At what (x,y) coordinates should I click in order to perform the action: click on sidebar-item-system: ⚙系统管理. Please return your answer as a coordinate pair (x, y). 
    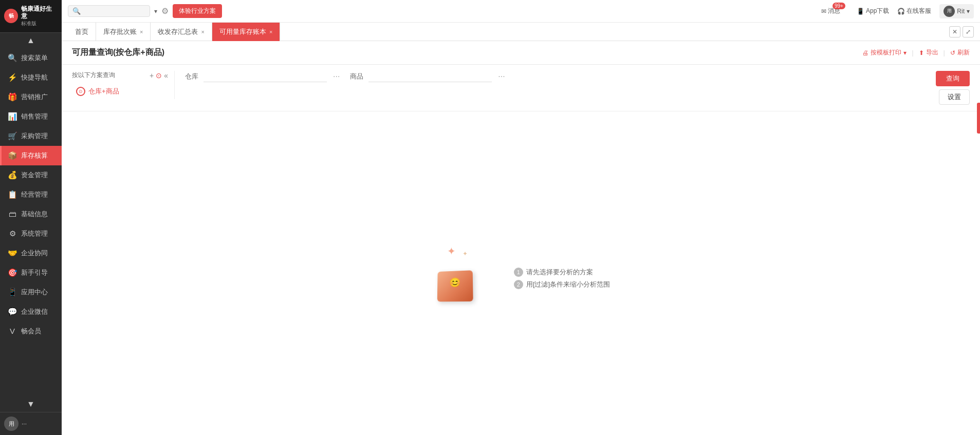
    Looking at the image, I should click on (31, 234).